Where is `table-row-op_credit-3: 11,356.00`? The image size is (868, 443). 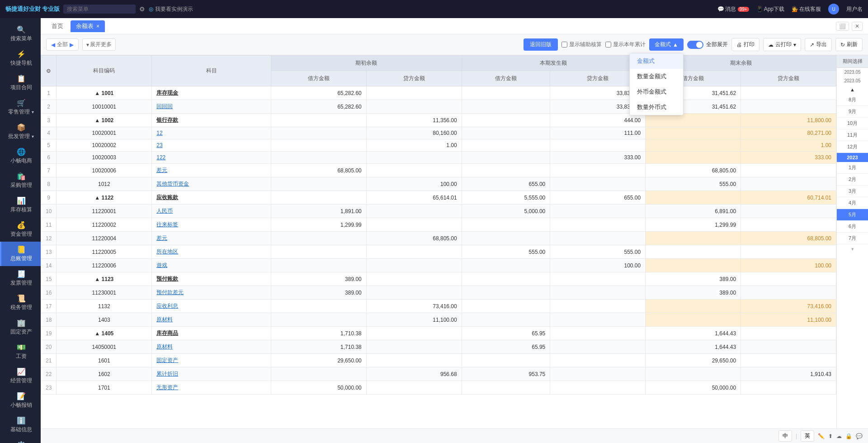 table-row-op_credit-3: 11,356.00 is located at coordinates (414, 120).